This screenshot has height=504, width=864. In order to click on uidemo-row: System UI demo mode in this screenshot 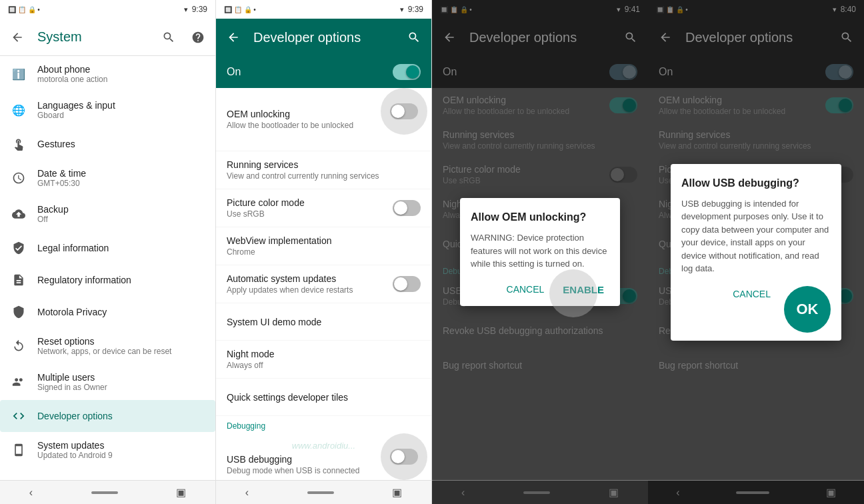, I will do `click(324, 322)`.